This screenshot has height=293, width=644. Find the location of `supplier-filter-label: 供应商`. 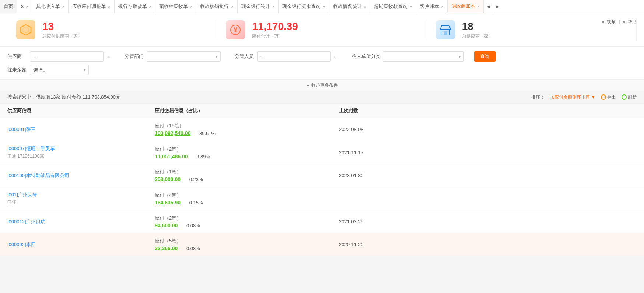

supplier-filter-label: 供应商 is located at coordinates (18, 56).